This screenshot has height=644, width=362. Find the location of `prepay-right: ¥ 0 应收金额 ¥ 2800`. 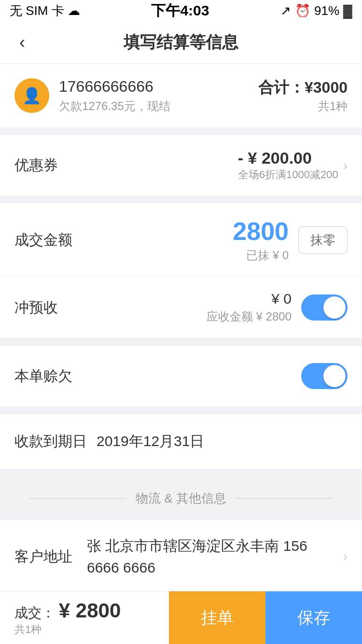

prepay-right: ¥ 0 应收金额 ¥ 2800 is located at coordinates (277, 308).